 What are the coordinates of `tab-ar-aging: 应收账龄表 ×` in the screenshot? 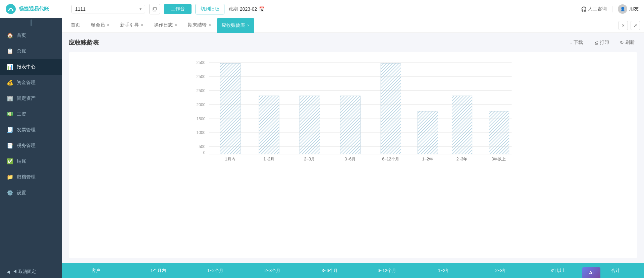 It's located at (235, 25).